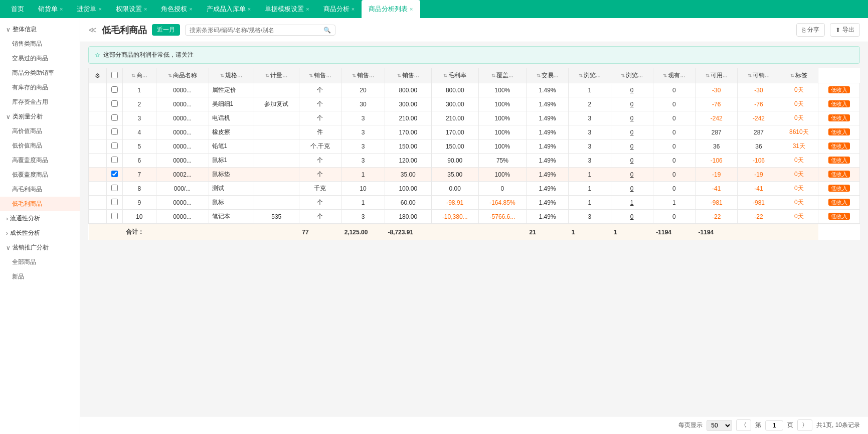  I want to click on sidebar-item-category-rate: 商品分类助销率, so click(40, 73).